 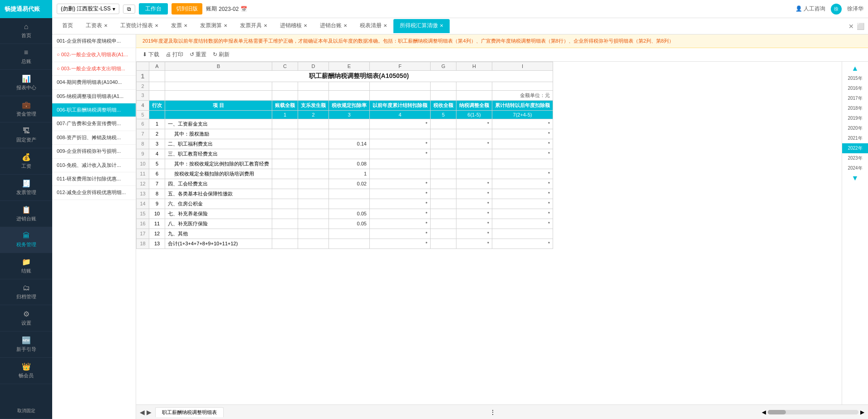 I want to click on list-item-012: 012-减免企业所得税优惠明细..., so click(x=94, y=193).